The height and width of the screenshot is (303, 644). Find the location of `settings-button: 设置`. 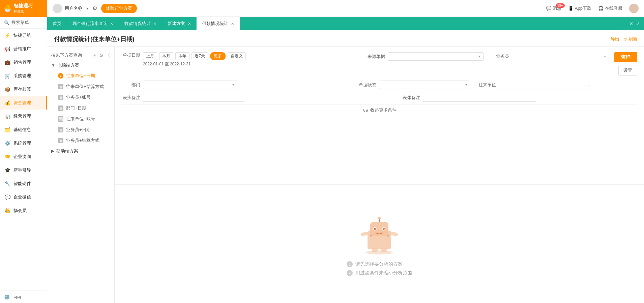

settings-button: 设置 is located at coordinates (628, 70).